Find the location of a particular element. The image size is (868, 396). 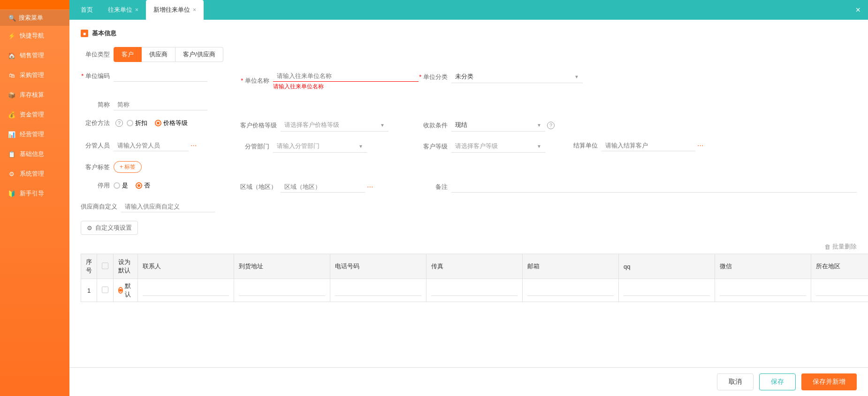

form-group-pricing-method: 定价方法 ? 折扣 价格等级 is located at coordinates (160, 123).